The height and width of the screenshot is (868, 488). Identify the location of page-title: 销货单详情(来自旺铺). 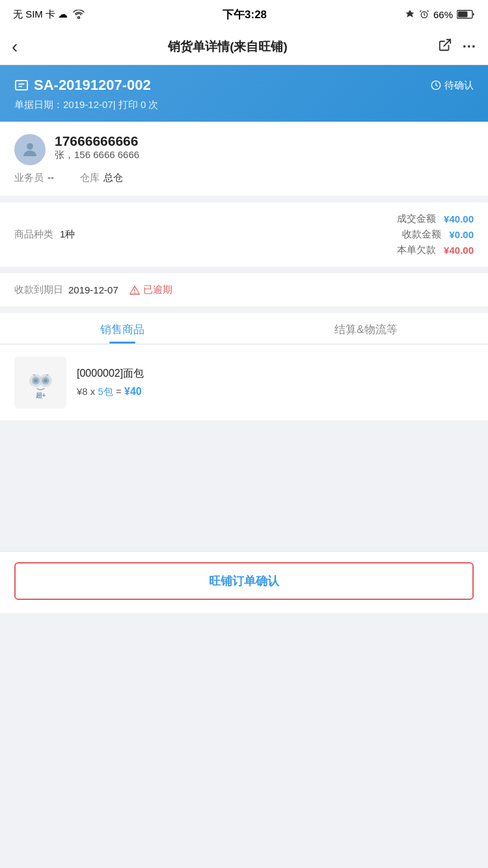
(228, 47).